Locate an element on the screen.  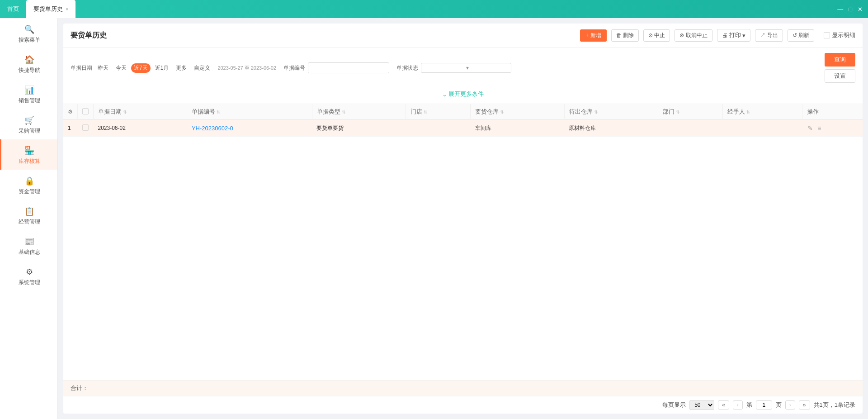
sidebar: 🔍 搜索菜单 🏠 快捷导航 📊 销售管理 🛒 采购管理 🏪 库存核算 🔒 资金管… is located at coordinates (29, 219).